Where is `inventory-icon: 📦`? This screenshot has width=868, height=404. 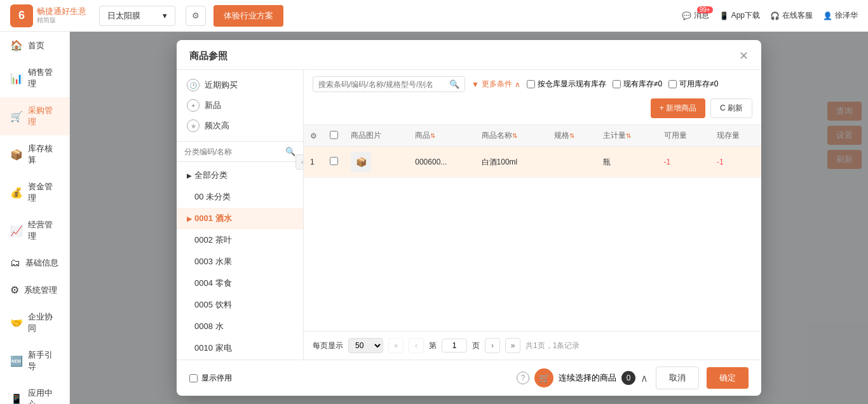 inventory-icon: 📦 is located at coordinates (17, 155).